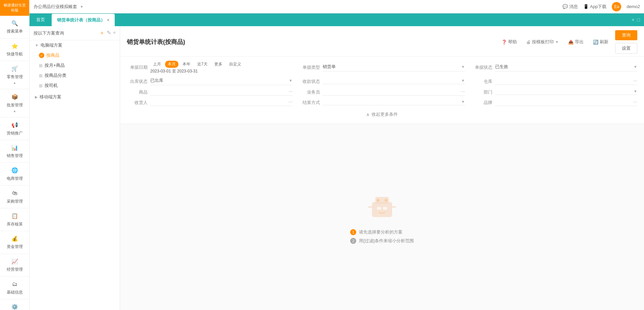  I want to click on topbar-arrow-icon: ▼, so click(82, 7).